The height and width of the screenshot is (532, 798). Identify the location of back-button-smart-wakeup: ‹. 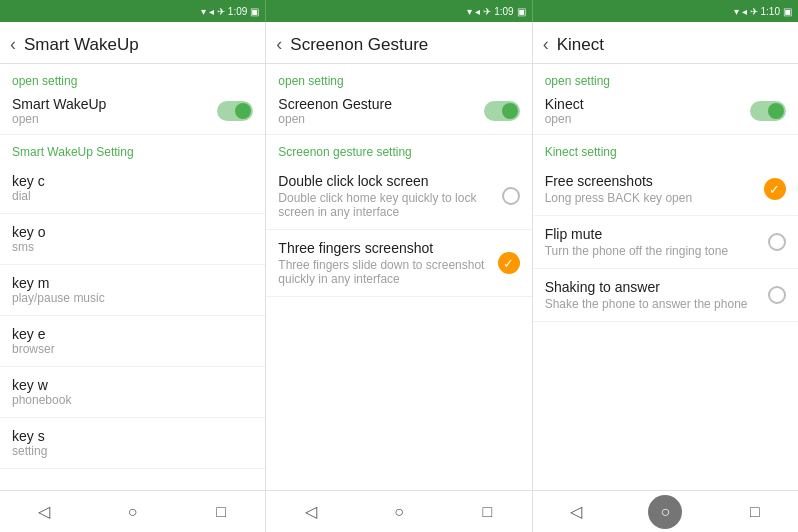
(13, 44).